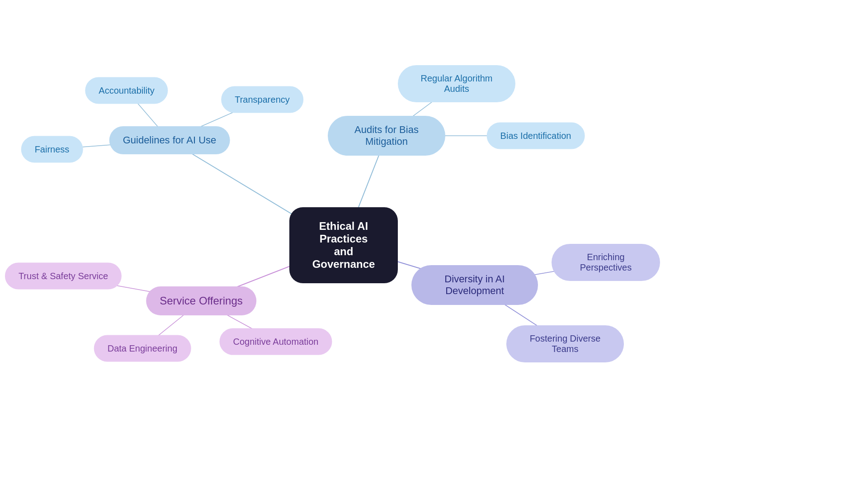  Describe the element at coordinates (565, 344) in the screenshot. I see `fostering-node: Fostering Diverse Teams` at that location.